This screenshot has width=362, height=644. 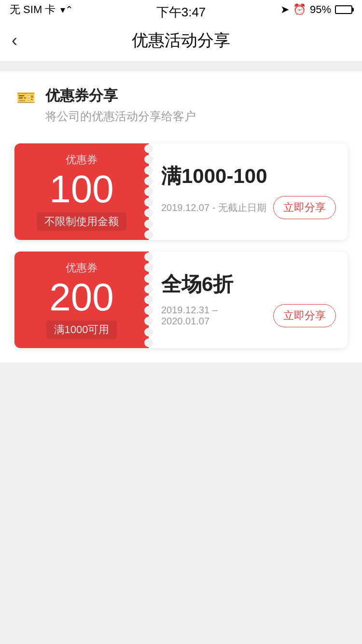 I want to click on status-bar: 无 SIM 卡 ▾⌃ 下午3:47 ➤ ⏰ 95%, so click(x=181, y=10).